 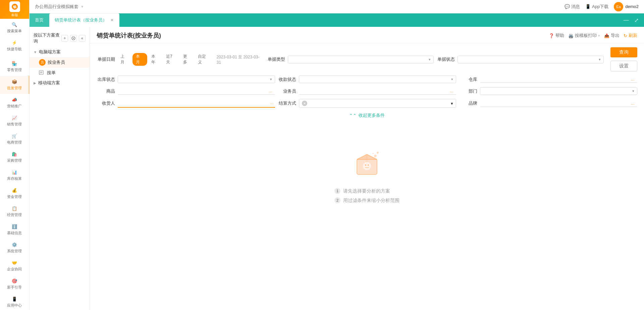 I want to click on sidebar-item-retail: 🏪 零售管理, so click(x=15, y=67).